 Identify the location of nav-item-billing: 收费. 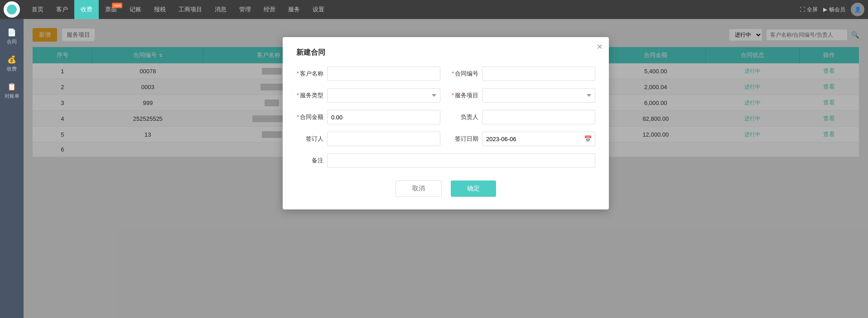
(87, 9).